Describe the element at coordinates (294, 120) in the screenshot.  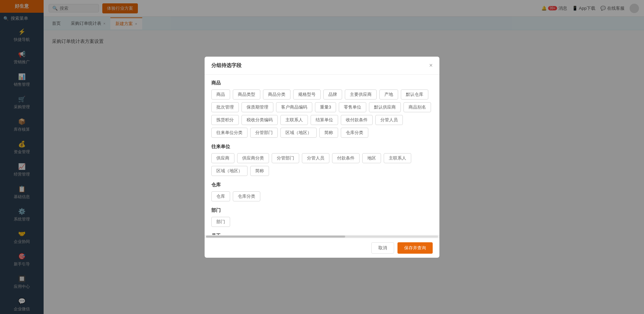
I see `field-tag-goods-17: 主联系人` at that location.